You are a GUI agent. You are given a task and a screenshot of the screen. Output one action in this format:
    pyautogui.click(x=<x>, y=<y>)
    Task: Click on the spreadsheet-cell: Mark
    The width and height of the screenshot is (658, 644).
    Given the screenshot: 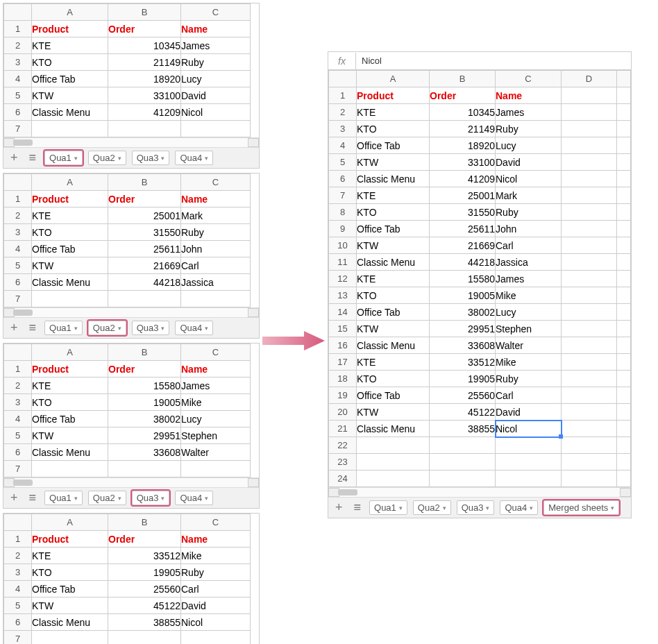 What is the action you would take?
    pyautogui.click(x=216, y=216)
    